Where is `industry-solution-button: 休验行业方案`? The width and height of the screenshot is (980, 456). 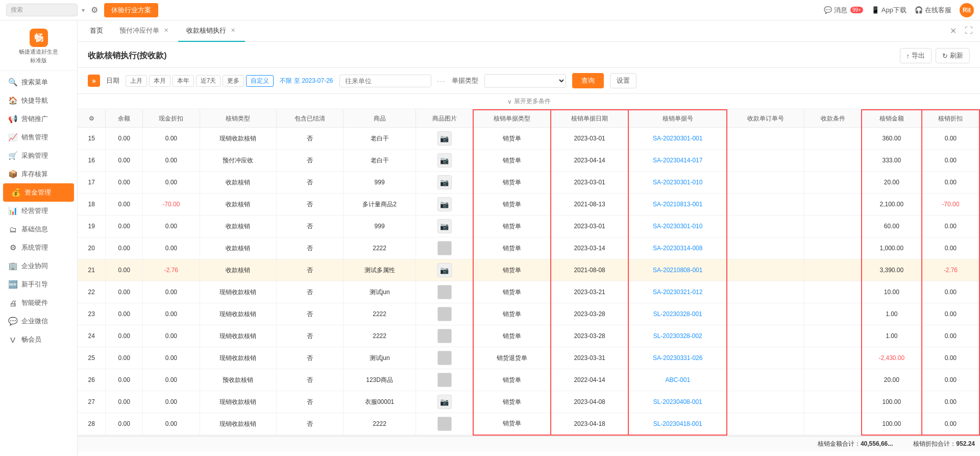
industry-solution-button: 休验行业方案 is located at coordinates (131, 10).